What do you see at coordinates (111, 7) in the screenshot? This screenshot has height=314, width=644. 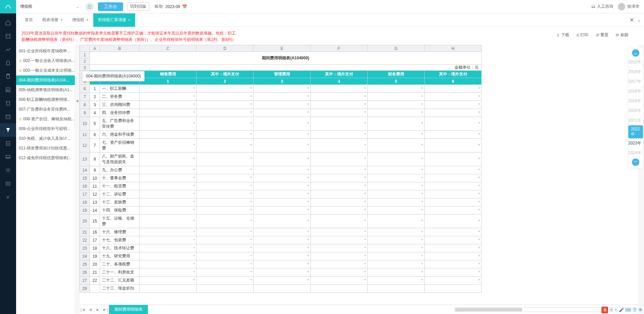 I see `workspace-button: 工作台` at bounding box center [111, 7].